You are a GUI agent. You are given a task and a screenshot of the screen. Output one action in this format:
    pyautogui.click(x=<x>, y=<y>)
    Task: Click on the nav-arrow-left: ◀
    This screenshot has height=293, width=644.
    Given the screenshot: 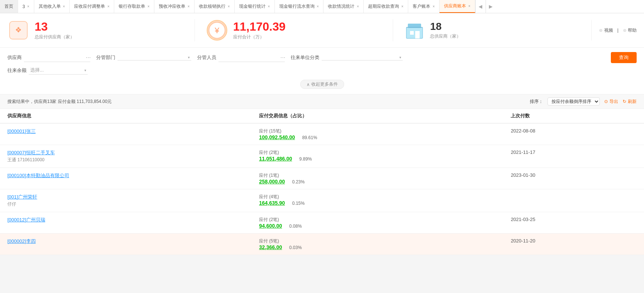 What is the action you would take?
    pyautogui.click(x=480, y=7)
    